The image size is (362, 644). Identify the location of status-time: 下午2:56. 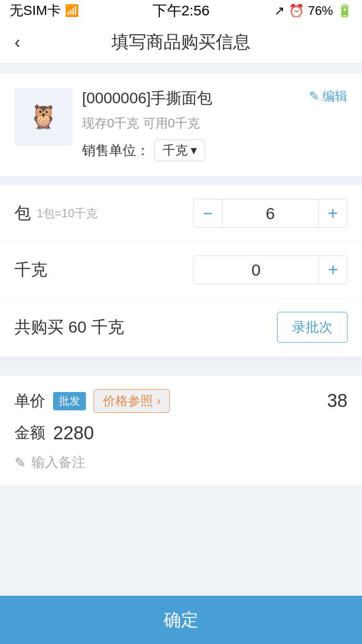
(181, 11).